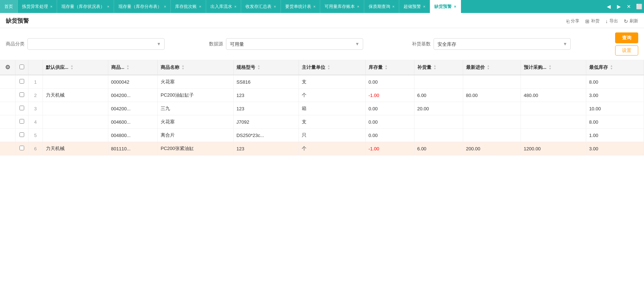 The width and height of the screenshot is (644, 287). Describe the element at coordinates (445, 6) in the screenshot. I see `tab-11: 缺货预警 ×` at that location.